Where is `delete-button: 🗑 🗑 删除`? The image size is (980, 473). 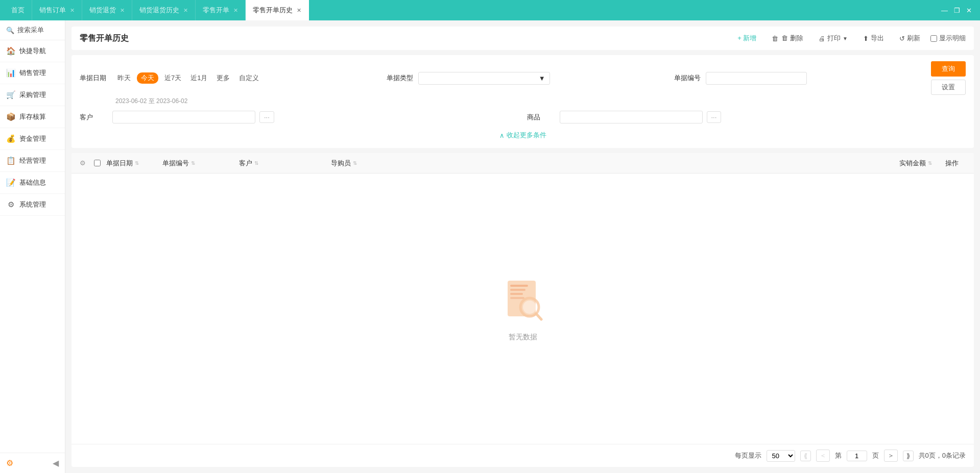
delete-button: 🗑 🗑 删除 is located at coordinates (787, 38).